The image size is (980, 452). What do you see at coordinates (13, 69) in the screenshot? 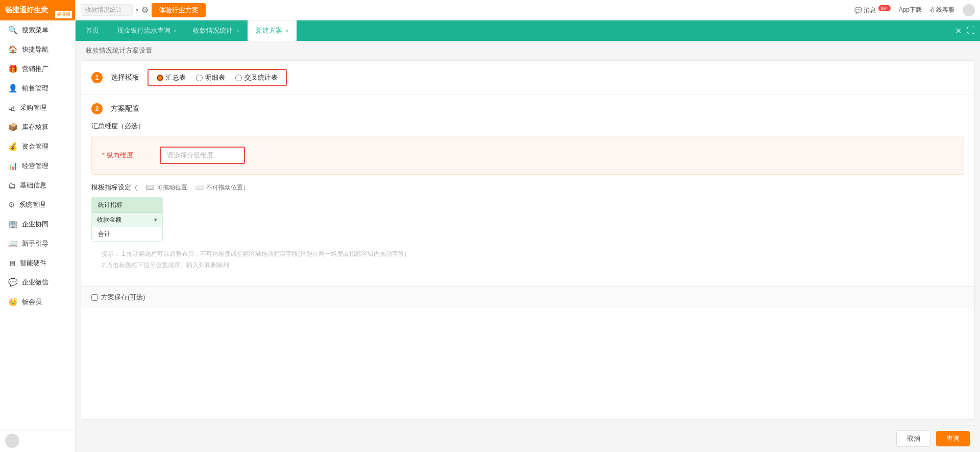
I see `marketing-icon: 🎁` at bounding box center [13, 69].